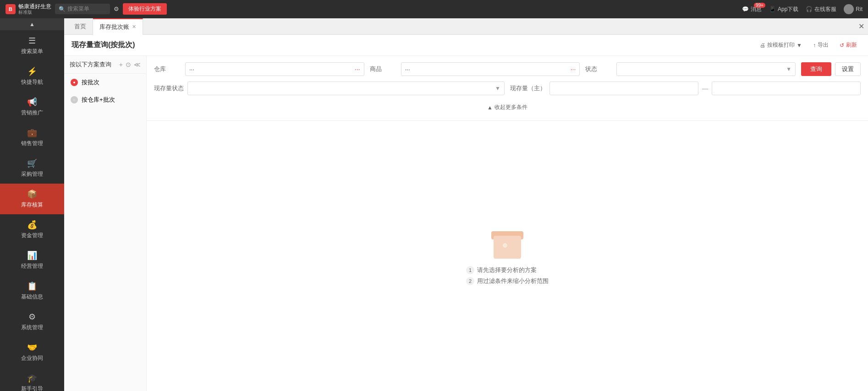  Describe the element at coordinates (91, 65) in the screenshot. I see `left-panel-title: 按以下方案查询` at that location.